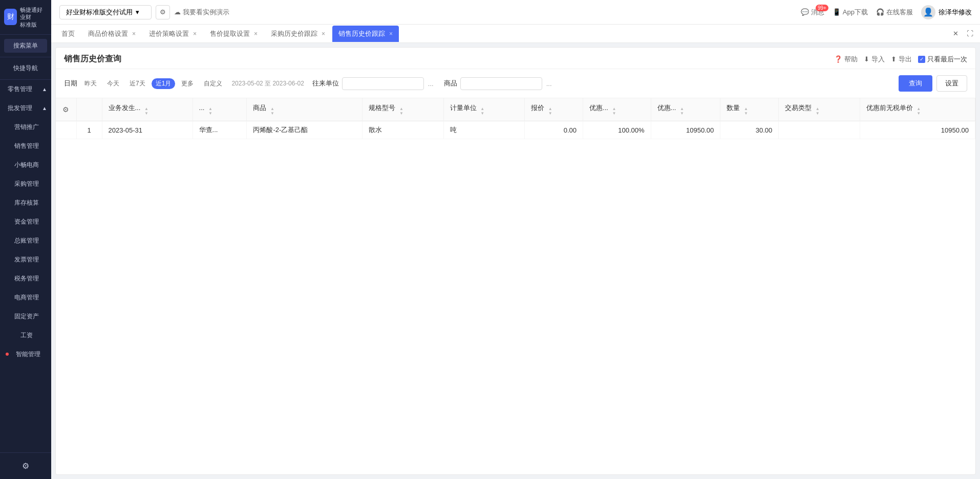 This screenshot has height=479, width=980. Describe the element at coordinates (813, 12) in the screenshot. I see `message-button: 💬 消息 99+` at that location.